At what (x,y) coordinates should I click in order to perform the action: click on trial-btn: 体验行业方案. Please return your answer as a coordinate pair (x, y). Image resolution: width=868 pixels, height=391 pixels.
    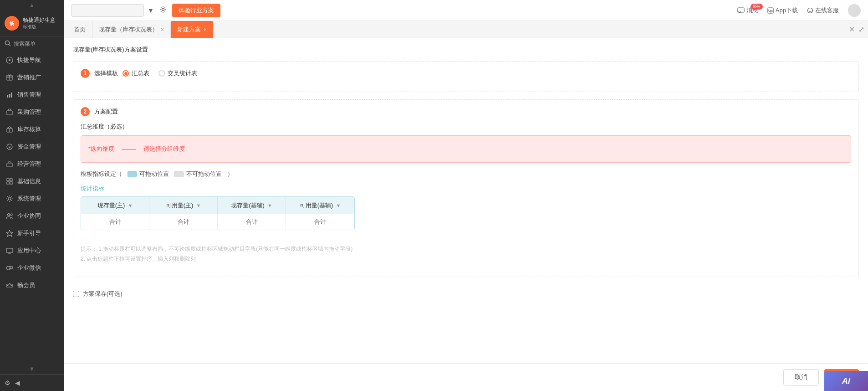
    Looking at the image, I should click on (196, 10).